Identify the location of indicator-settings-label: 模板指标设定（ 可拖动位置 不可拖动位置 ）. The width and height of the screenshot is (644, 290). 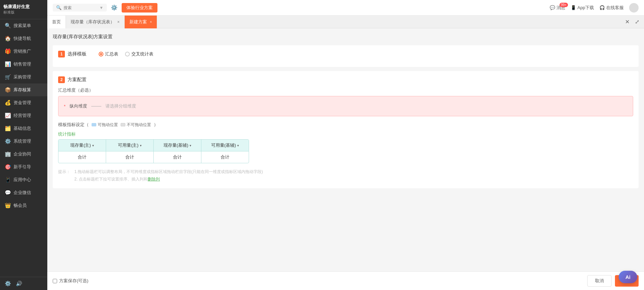
(346, 125).